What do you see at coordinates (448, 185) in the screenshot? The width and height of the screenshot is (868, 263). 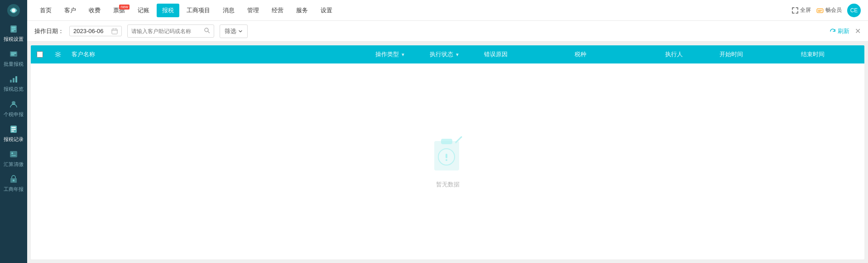 I see `empty-text: 暂无数据` at bounding box center [448, 185].